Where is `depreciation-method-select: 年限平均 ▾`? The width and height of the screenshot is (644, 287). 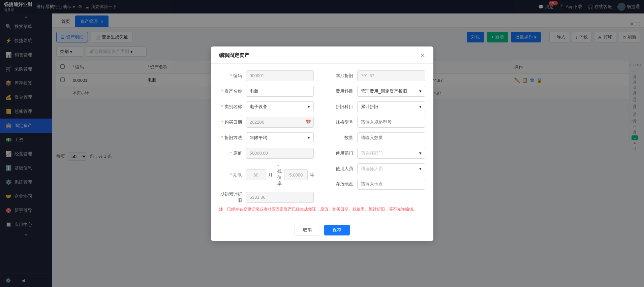
depreciation-method-select: 年限平均 ▾ is located at coordinates (280, 138).